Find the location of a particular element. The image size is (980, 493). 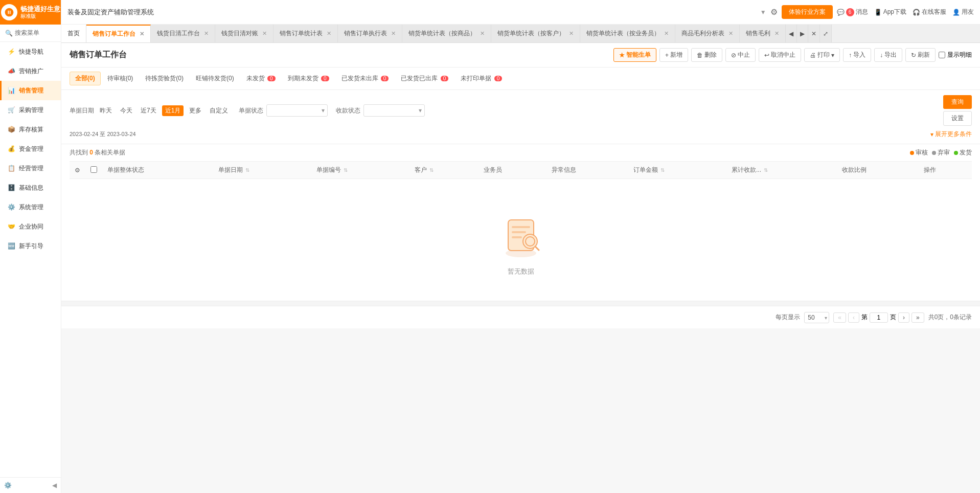

message-badge: 6 is located at coordinates (850, 12).